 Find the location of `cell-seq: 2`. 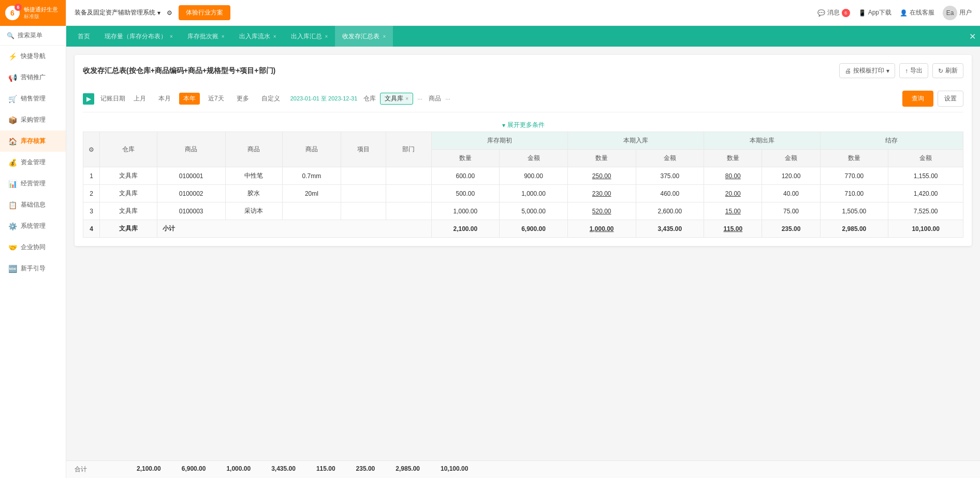

cell-seq: 2 is located at coordinates (92, 194).